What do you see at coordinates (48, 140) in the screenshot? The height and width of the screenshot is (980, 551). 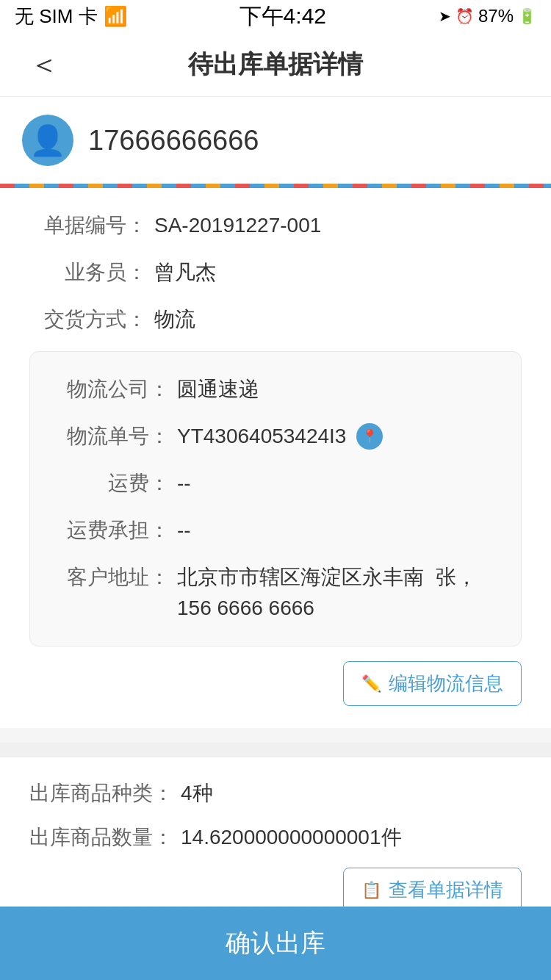 I see `avatar: 👤` at bounding box center [48, 140].